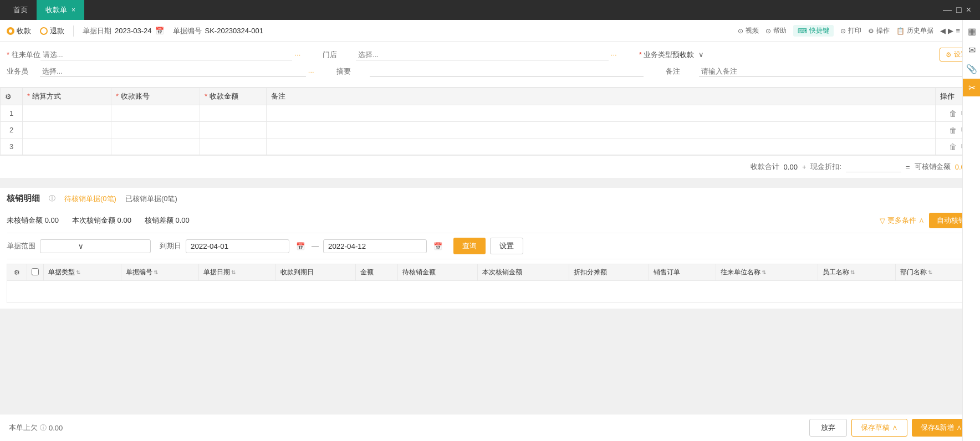 The width and height of the screenshot is (980, 441). What do you see at coordinates (490, 71) in the screenshot?
I see `form-row-2: 业务员 ··· 摘要 备注` at bounding box center [490, 71].